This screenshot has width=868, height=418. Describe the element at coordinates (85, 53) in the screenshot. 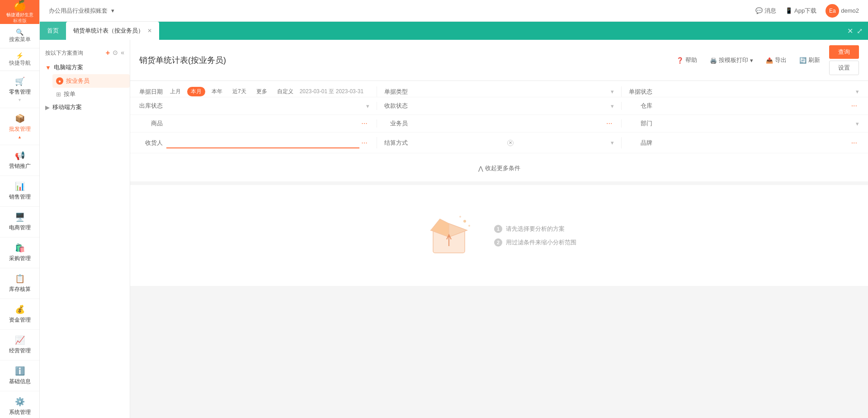

I see `panel-header: 按以下方案查询 + ⊙ «` at that location.